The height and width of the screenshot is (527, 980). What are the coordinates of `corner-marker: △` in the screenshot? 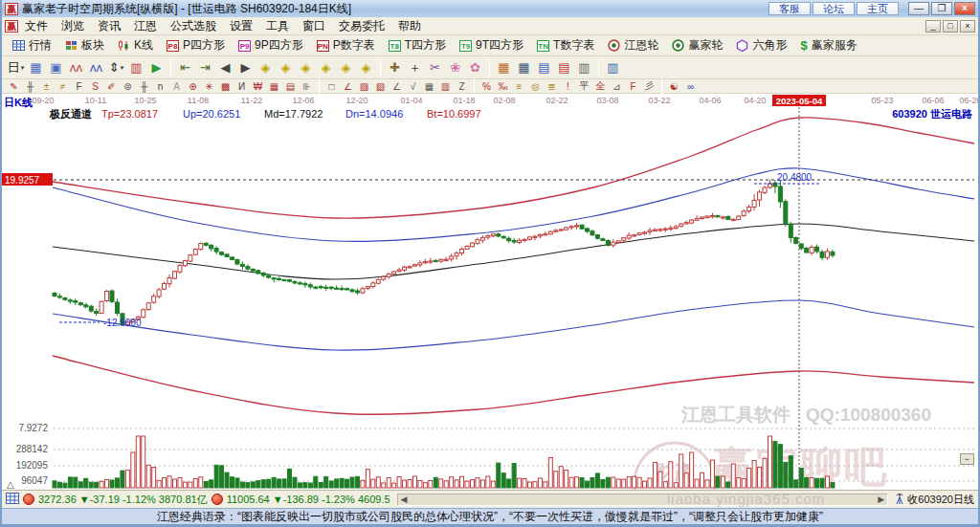 It's located at (11, 484).